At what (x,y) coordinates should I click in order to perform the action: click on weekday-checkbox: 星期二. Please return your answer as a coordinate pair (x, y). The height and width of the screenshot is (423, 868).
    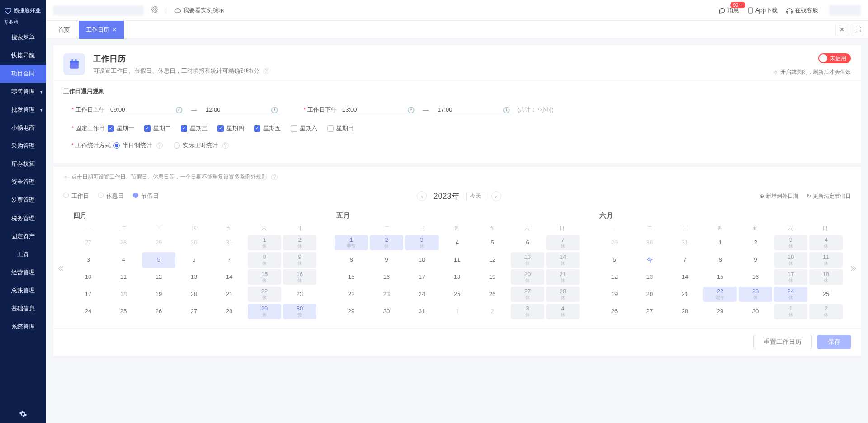
    Looking at the image, I should click on (157, 128).